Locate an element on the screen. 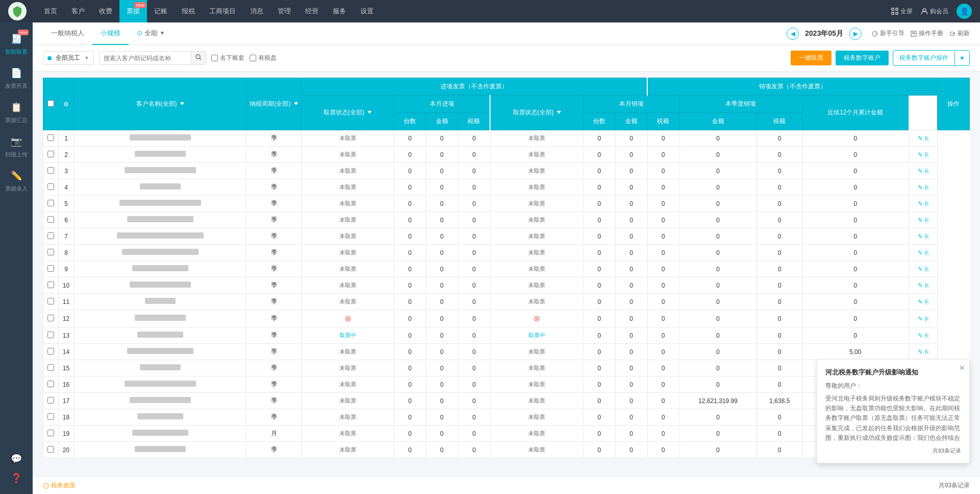 The image size is (980, 494). refresh-btn: 刷新 is located at coordinates (960, 34).